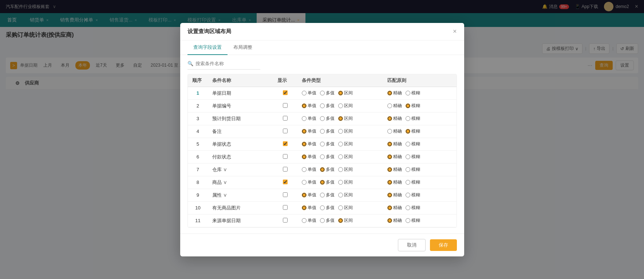 Image resolution: width=644 pixels, height=279 pixels. What do you see at coordinates (412, 245) in the screenshot?
I see `cancel-button: 取消` at bounding box center [412, 245].